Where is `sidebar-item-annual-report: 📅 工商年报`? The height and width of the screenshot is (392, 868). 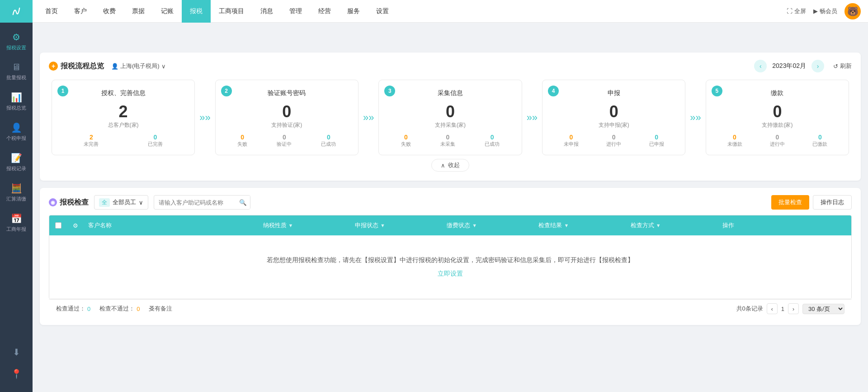
sidebar-item-annual-report: 📅 工商年报 is located at coordinates (16, 223).